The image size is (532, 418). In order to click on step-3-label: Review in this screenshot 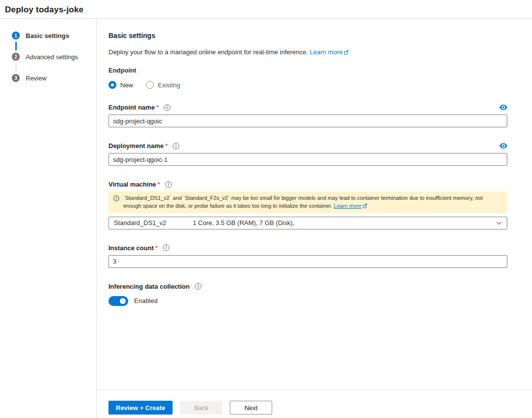, I will do `click(36, 78)`.